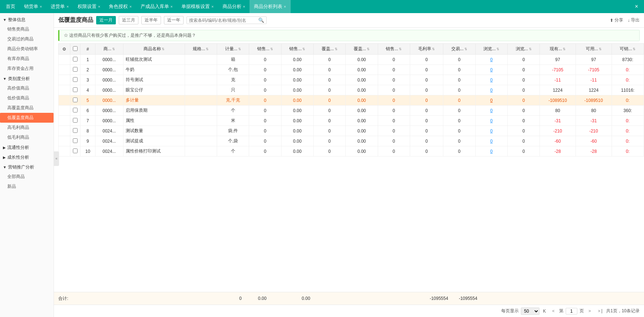 Image resolution: width=644 pixels, height=317 pixels. What do you see at coordinates (594, 121) in the screenshot?
I see `table-cell: -31` at bounding box center [594, 121].